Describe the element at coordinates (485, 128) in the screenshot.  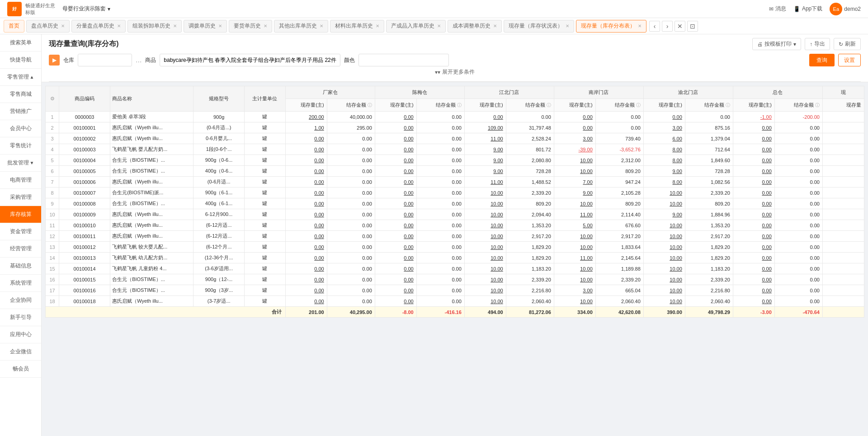
I see `cell-jiangbei-qty: 109.00` at that location.